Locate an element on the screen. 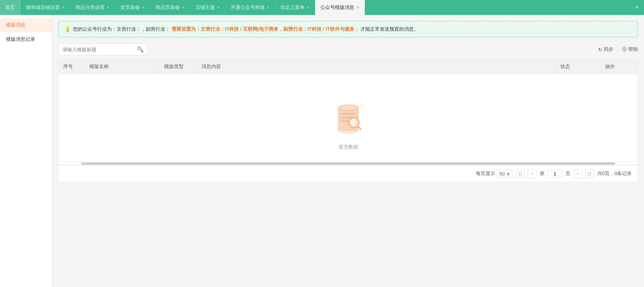 This screenshot has height=287, width=644. tab-home-decor-label: 首页装修 is located at coordinates (130, 7).